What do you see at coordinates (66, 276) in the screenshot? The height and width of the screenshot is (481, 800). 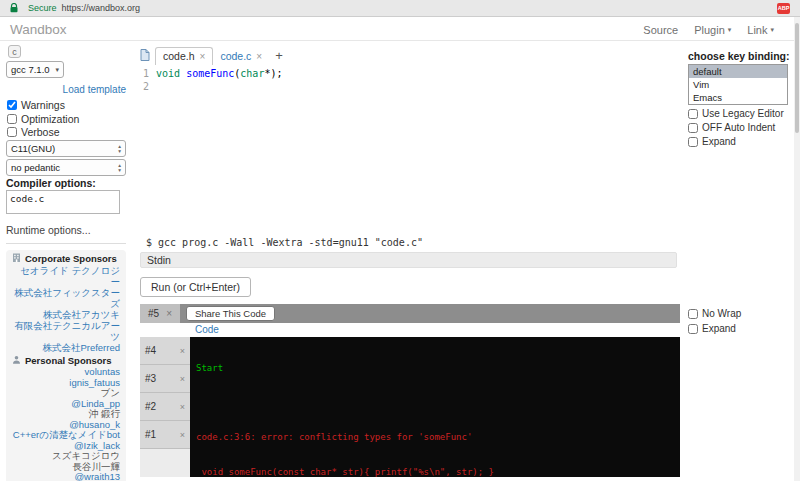 I see `sponsor-link: セオライド テクノロジー` at bounding box center [66, 276].